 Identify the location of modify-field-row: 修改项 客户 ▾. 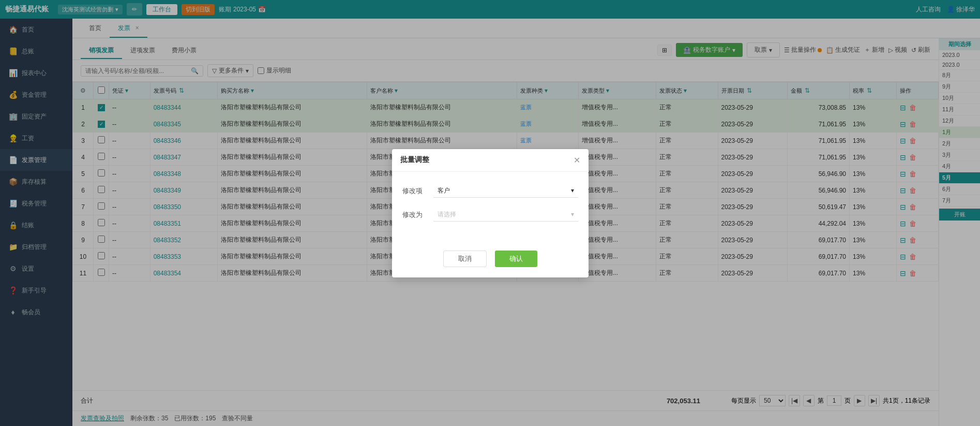
(490, 191).